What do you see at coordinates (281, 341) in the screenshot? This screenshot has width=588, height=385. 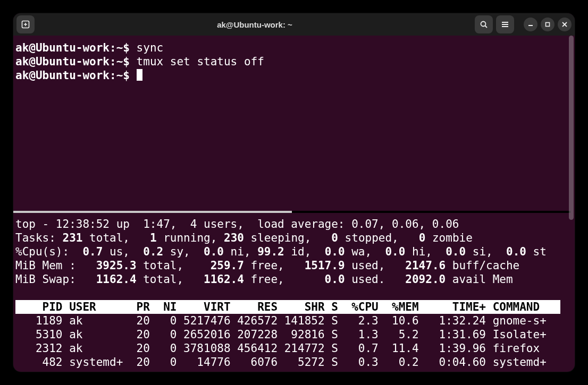 I see `top-process-rows: 1189 ak 20 0 5217476 426572 141852 S 2.3…` at bounding box center [281, 341].